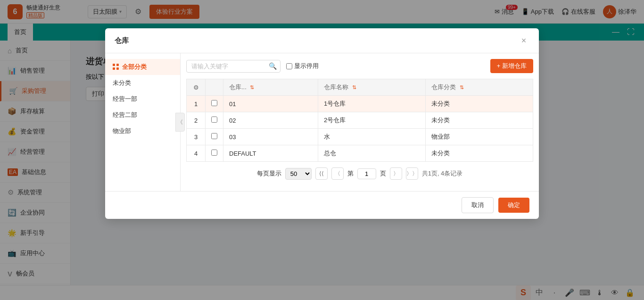 The image size is (644, 300). What do you see at coordinates (479, 121) in the screenshot?
I see `row-2-category: 未分类` at bounding box center [479, 121].